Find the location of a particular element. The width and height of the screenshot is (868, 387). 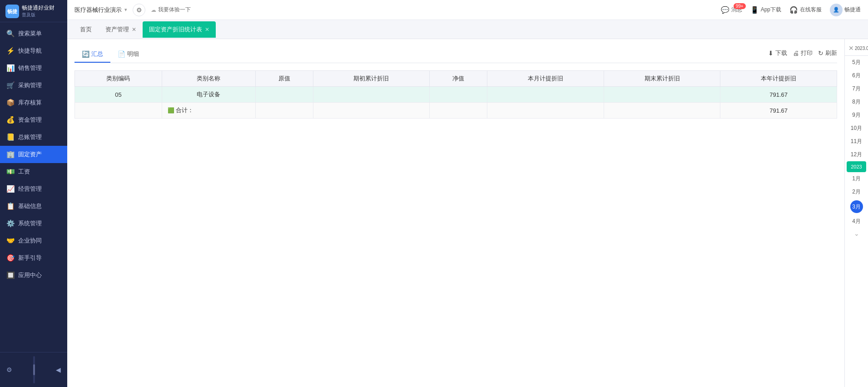

topbar-settings-btn: ⚙ is located at coordinates (139, 10).